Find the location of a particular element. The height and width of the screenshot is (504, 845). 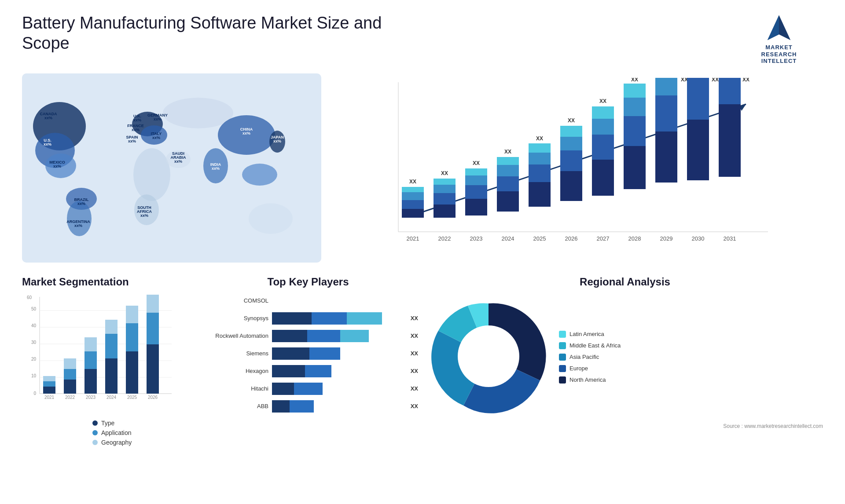

legend-application-dot is located at coordinates (95, 433).